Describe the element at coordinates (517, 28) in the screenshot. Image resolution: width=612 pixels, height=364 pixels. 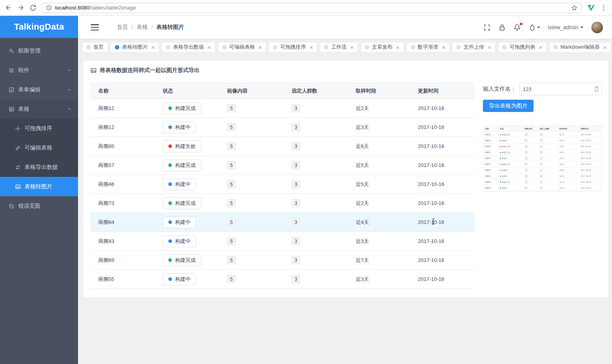
I see `bell-icon` at that location.